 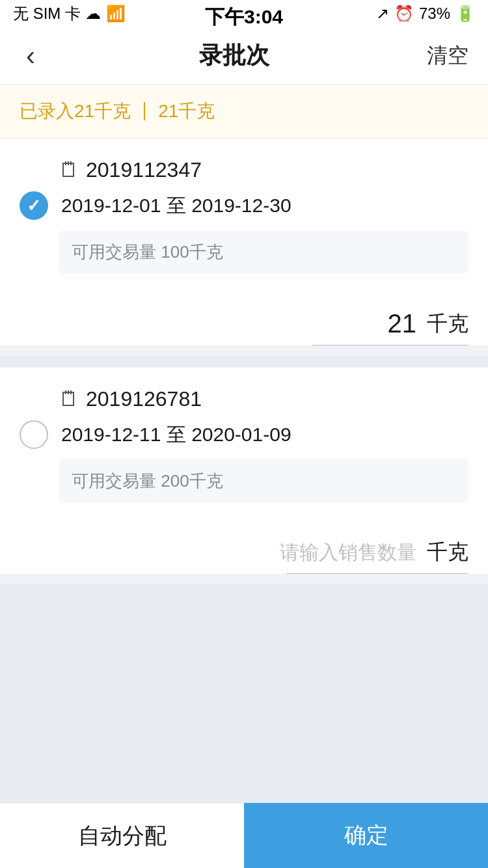 What do you see at coordinates (144, 170) in the screenshot?
I see `batch-id-1: 2019112347` at bounding box center [144, 170].